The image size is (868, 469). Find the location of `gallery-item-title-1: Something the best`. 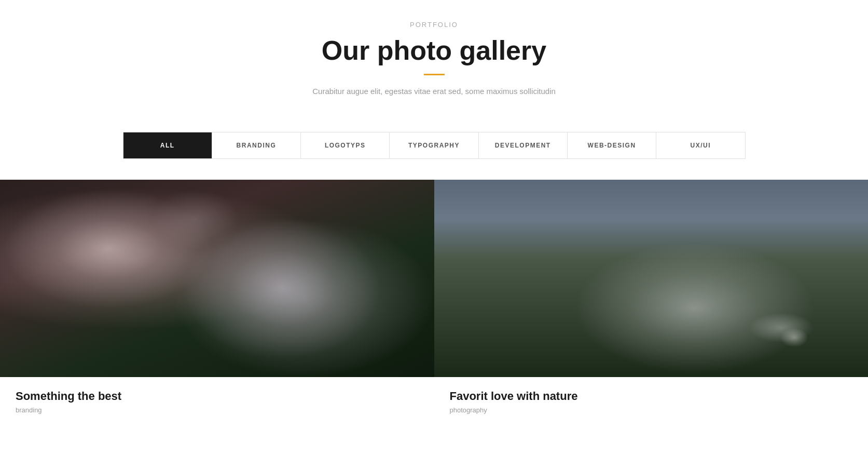

gallery-item-title-1: Something the best is located at coordinates (217, 396).